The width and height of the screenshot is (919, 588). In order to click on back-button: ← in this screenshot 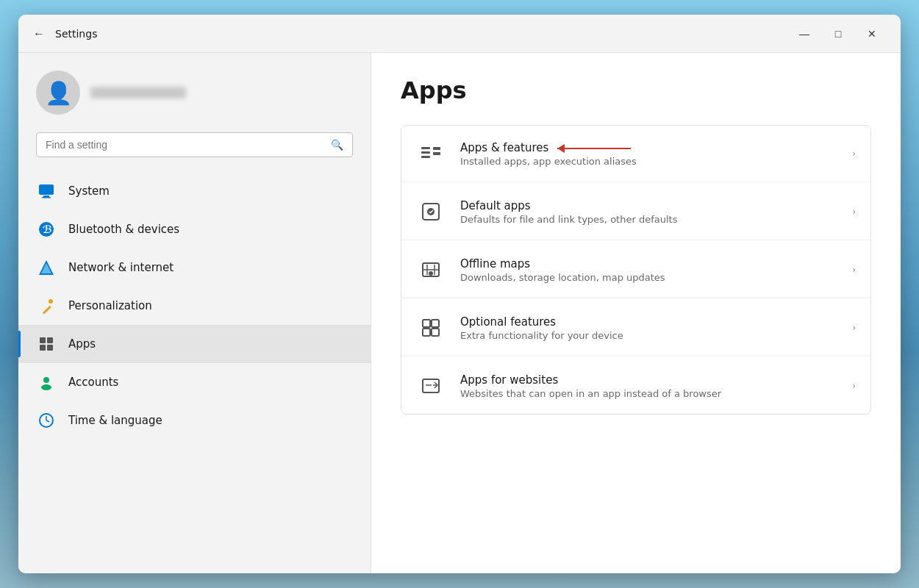, I will do `click(39, 34)`.